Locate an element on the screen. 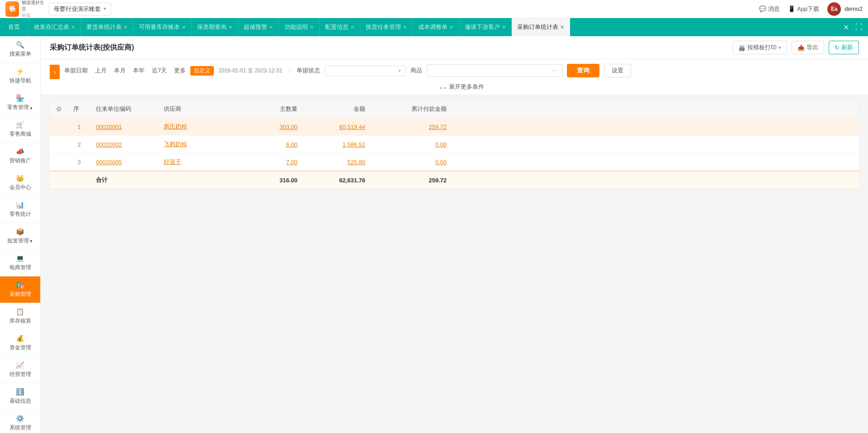  row1-qty: 303.00 is located at coordinates (276, 127).